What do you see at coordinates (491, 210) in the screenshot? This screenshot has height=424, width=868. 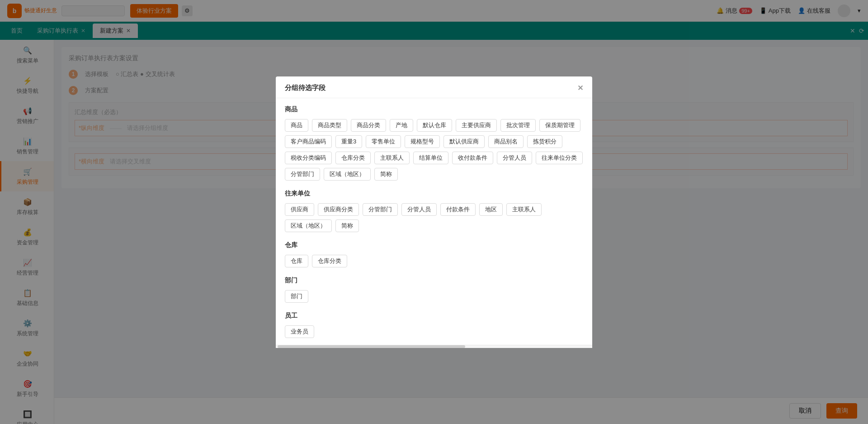 I see `field-tag: 地区` at bounding box center [491, 210].